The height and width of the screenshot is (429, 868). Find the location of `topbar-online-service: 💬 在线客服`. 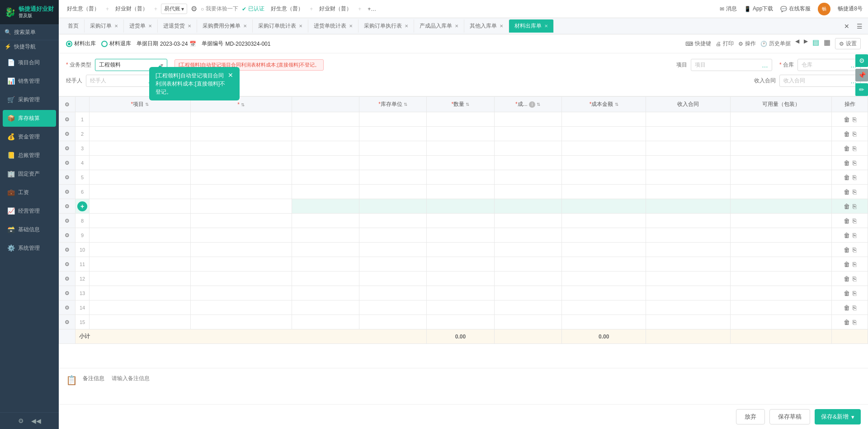

topbar-online-service: 💬 在线客服 is located at coordinates (796, 9).